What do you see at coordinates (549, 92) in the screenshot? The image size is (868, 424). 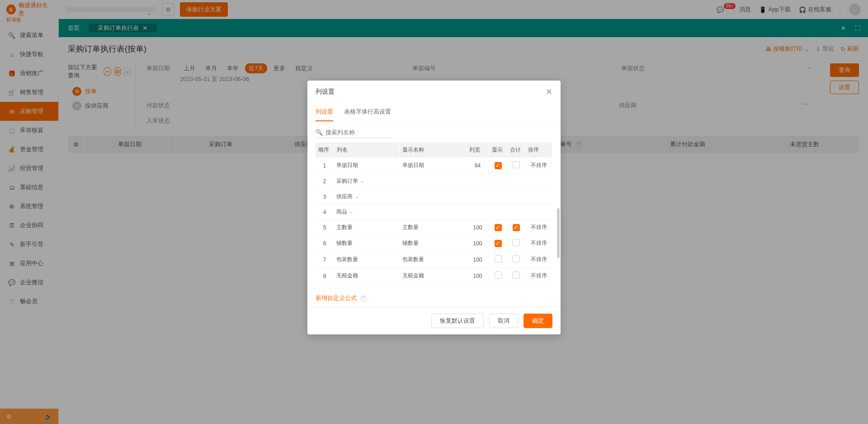 I see `close-icon: ✕` at bounding box center [549, 92].